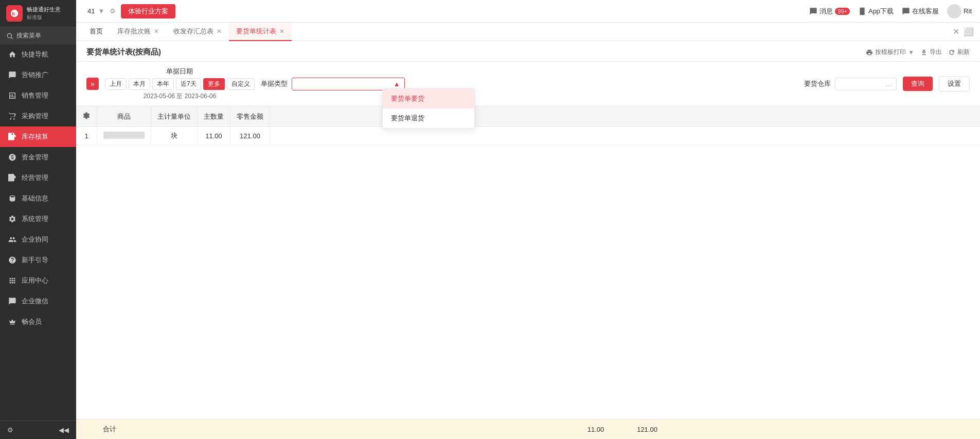  I want to click on sidebar-search: 搜索菜单, so click(38, 36).